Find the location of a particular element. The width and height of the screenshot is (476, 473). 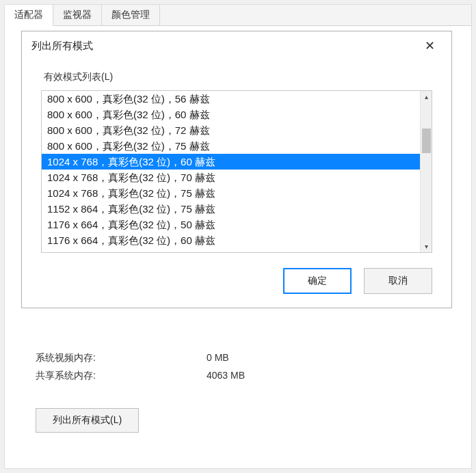

close-icon: ✕ is located at coordinates (429, 46).